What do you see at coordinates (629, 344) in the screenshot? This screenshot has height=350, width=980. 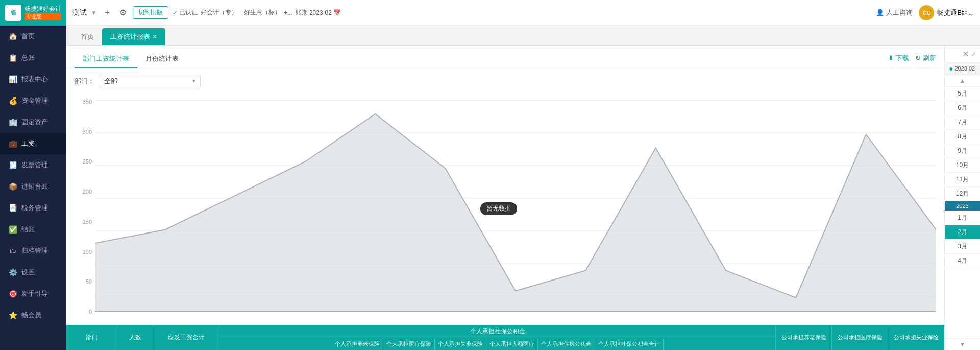 I see `th-personal-total: 个人承担社保公积金合计` at bounding box center [629, 344].